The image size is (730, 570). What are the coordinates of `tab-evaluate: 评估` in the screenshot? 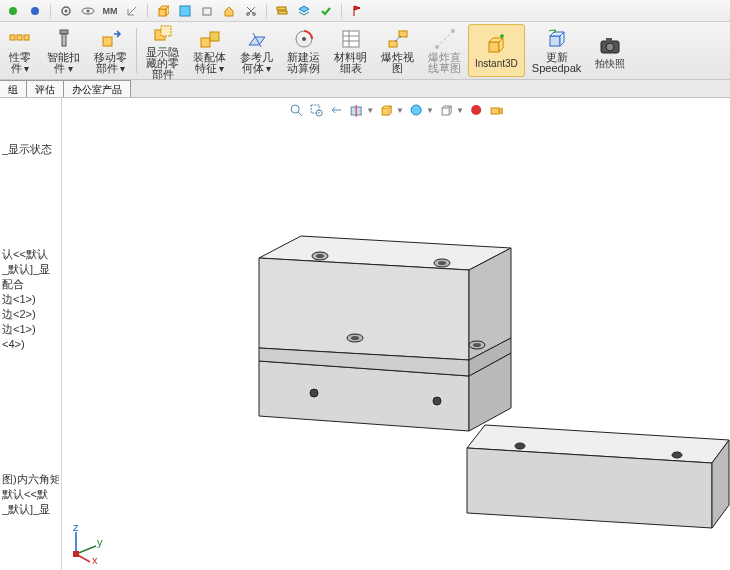 It's located at (45, 88).